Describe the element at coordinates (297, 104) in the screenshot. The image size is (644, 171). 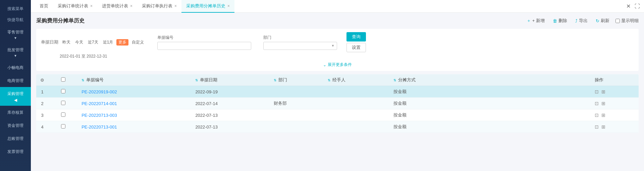
I see `row-dept: 财务部` at that location.